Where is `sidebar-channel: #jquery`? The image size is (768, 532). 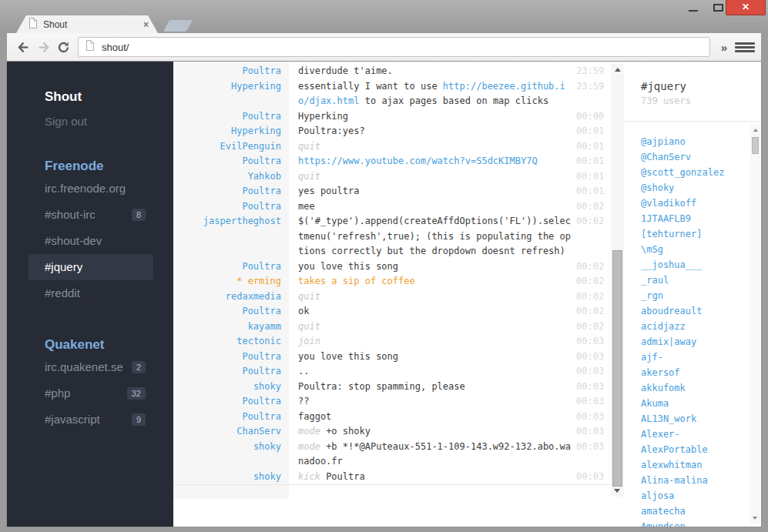 sidebar-channel: #jquery is located at coordinates (91, 267).